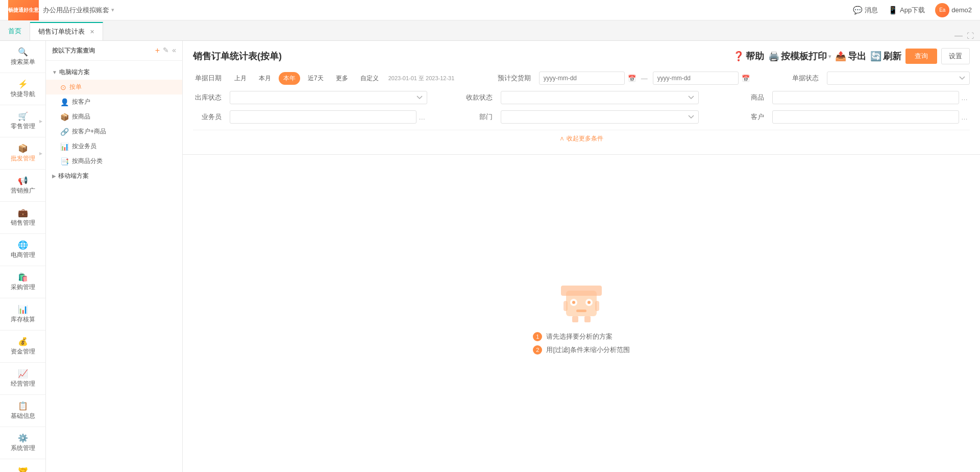  Describe the element at coordinates (599, 98) in the screenshot. I see `receipt-status-select` at that location.